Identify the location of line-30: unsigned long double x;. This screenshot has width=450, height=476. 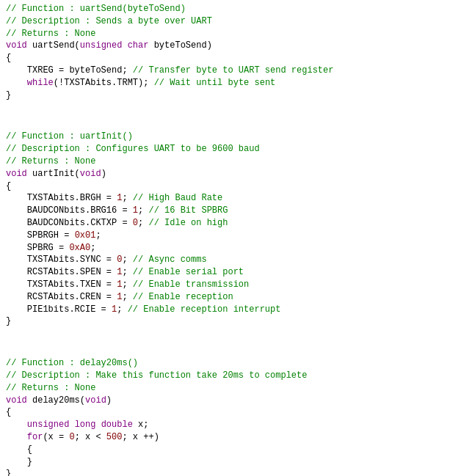
(225, 425).